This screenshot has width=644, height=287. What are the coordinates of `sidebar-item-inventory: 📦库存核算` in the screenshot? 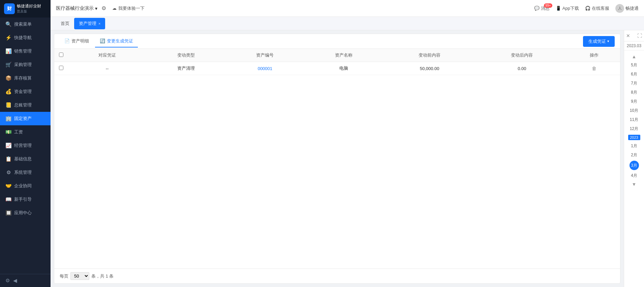 It's located at (25, 78).